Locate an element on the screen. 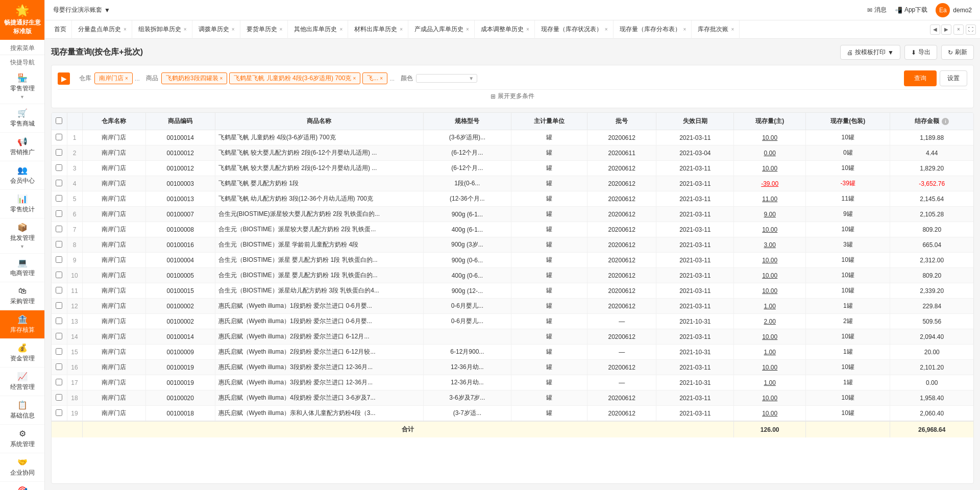 Image resolution: width=980 pixels, height=490 pixels. sidebar-item-finance: 💰 资金管理 is located at coordinates (22, 353).